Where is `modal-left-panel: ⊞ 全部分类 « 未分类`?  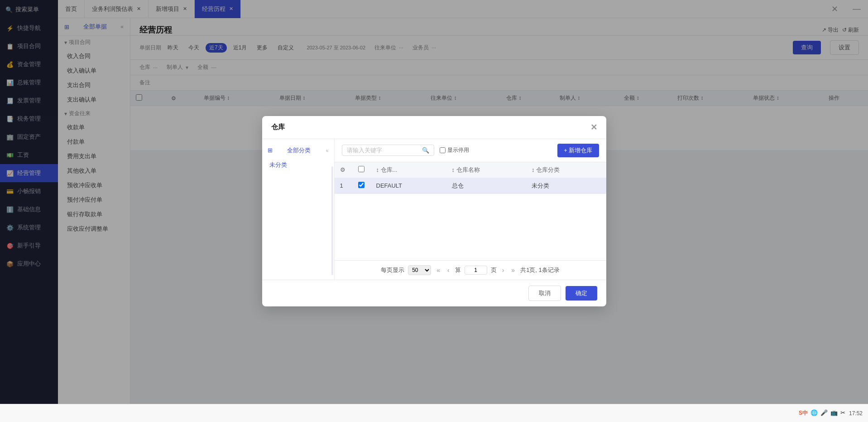 modal-left-panel: ⊞ 全部分类 « 未分类 is located at coordinates (298, 209).